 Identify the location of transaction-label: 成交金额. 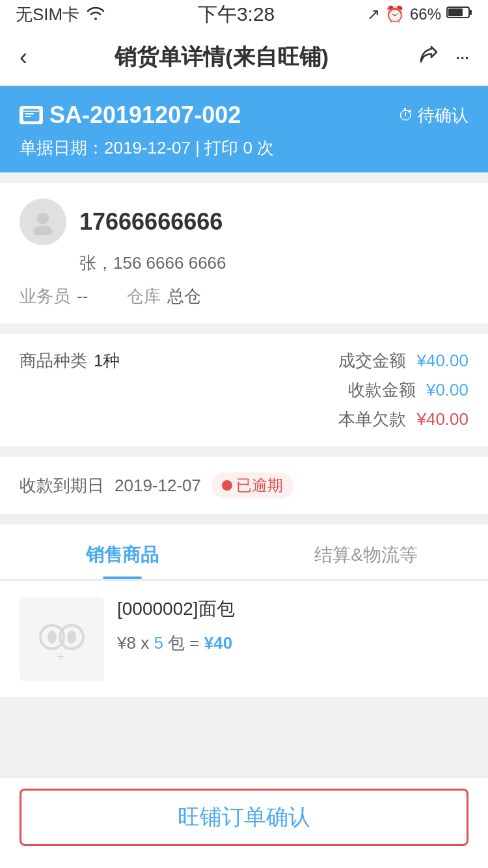
(372, 360).